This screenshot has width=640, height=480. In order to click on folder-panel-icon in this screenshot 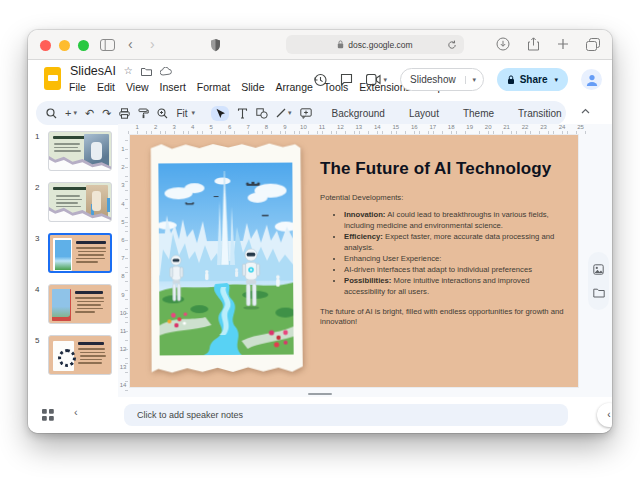, I will do `click(599, 293)`.